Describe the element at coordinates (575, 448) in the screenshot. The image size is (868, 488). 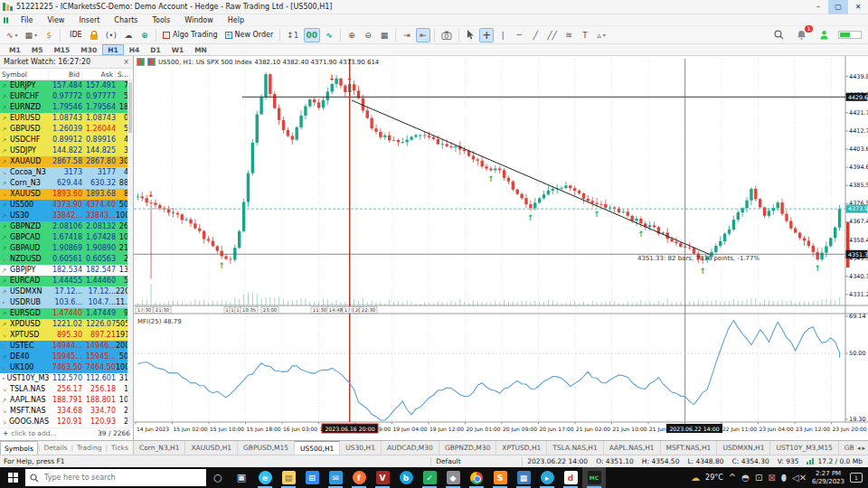
I see `chart-tab-tsla-nas-h1: TSLA.NAS,H1` at that location.